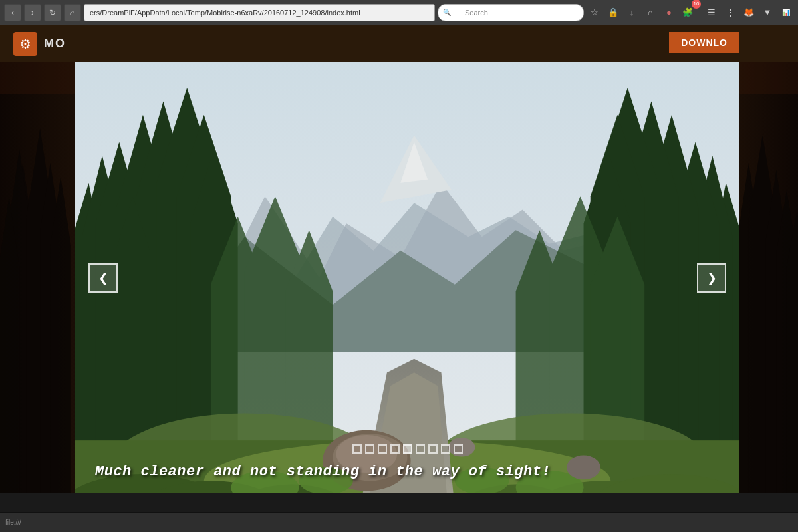  I want to click on lock-icon: 🔒, so click(613, 13).